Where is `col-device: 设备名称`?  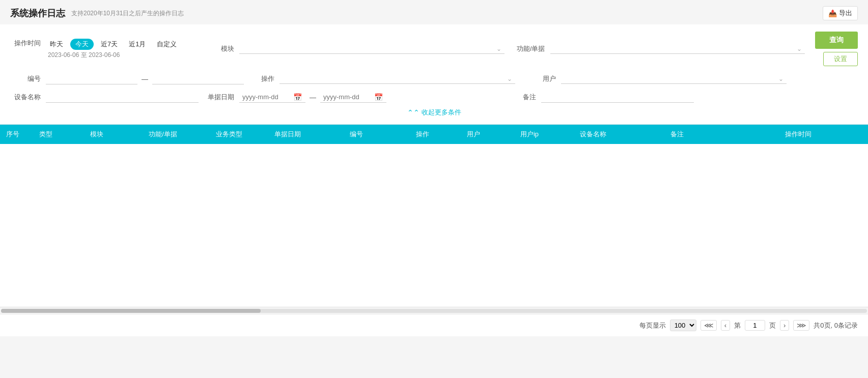 col-device: 设备名称 is located at coordinates (593, 134).